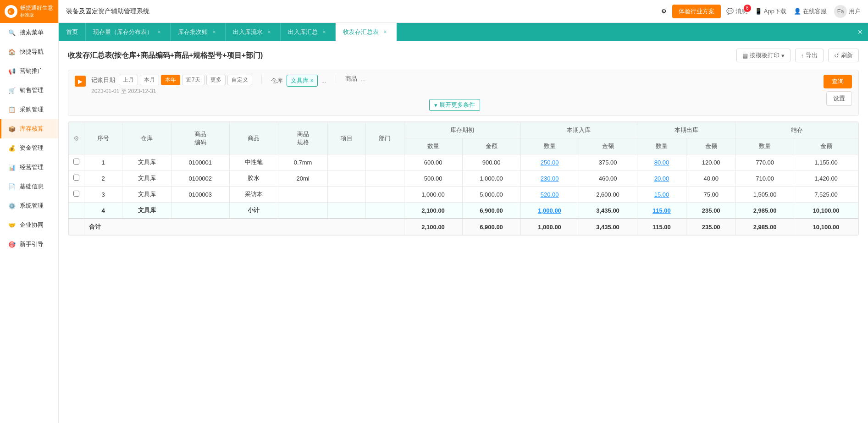 The width and height of the screenshot is (868, 423). I want to click on row-in-qty: 1,000.00, so click(549, 211).